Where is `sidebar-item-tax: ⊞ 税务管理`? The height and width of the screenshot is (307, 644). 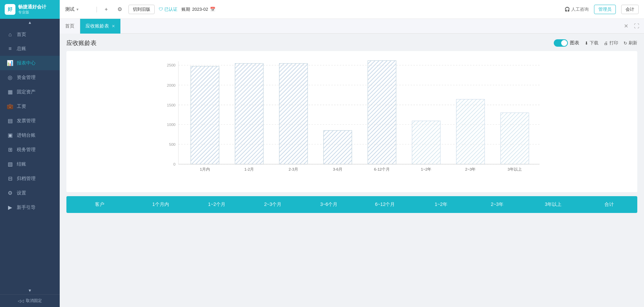 sidebar-item-tax: ⊞ 税务管理 is located at coordinates (30, 150).